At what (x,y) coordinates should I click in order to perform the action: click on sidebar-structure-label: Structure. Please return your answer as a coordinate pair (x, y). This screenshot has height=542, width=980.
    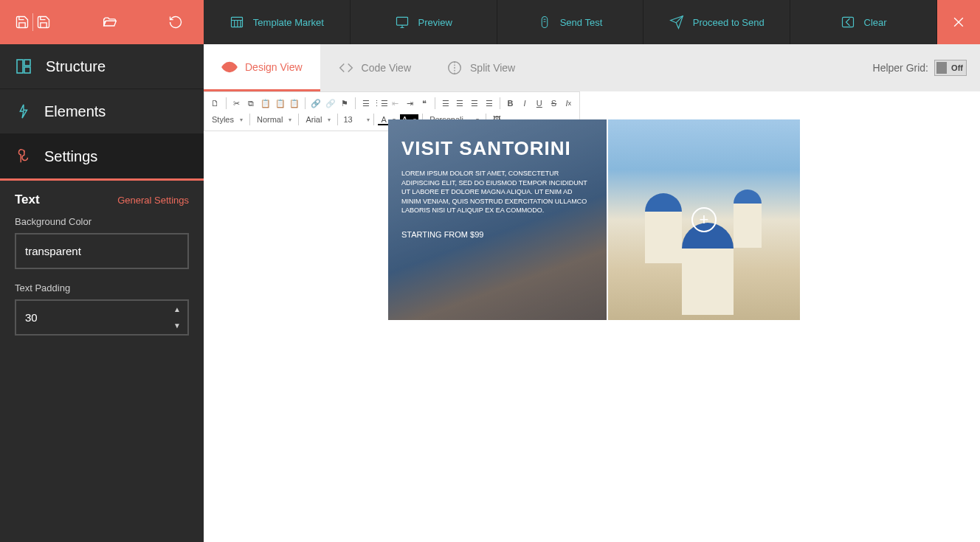
    Looking at the image, I should click on (75, 66).